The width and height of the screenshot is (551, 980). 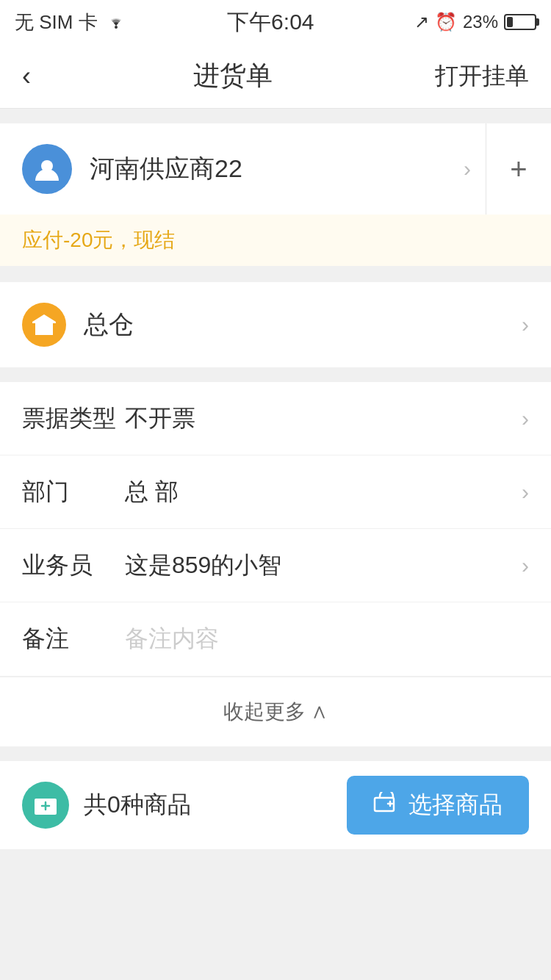 What do you see at coordinates (46, 805) in the screenshot?
I see `product-icon` at bounding box center [46, 805].